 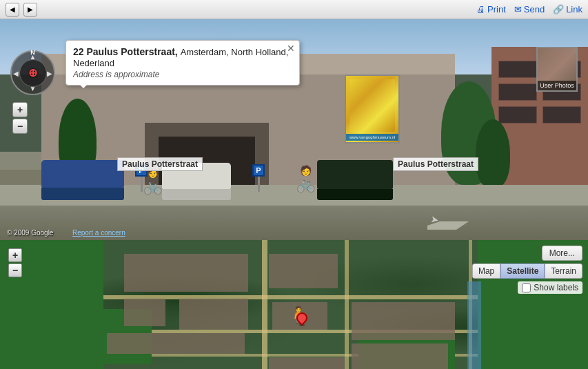 What do you see at coordinates (491, 10) in the screenshot?
I see `print-link: 🖨 Print` at bounding box center [491, 10].